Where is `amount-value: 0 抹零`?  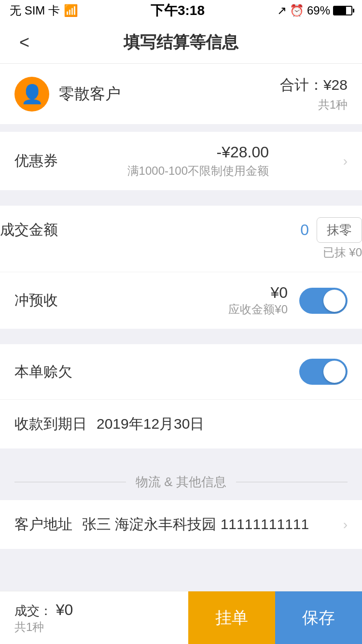 amount-value: 0 抹零 is located at coordinates (331, 230).